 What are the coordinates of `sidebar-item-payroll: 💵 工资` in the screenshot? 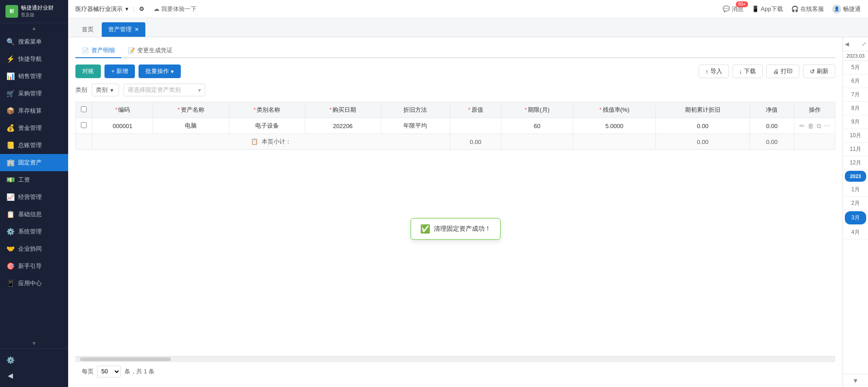 It's located at (34, 180).